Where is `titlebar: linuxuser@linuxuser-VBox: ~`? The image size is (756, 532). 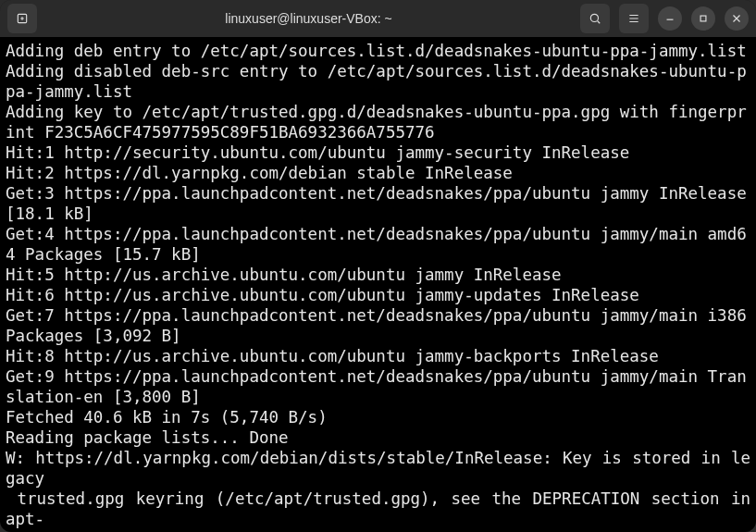 titlebar: linuxuser@linuxuser-VBox: ~ is located at coordinates (378, 19).